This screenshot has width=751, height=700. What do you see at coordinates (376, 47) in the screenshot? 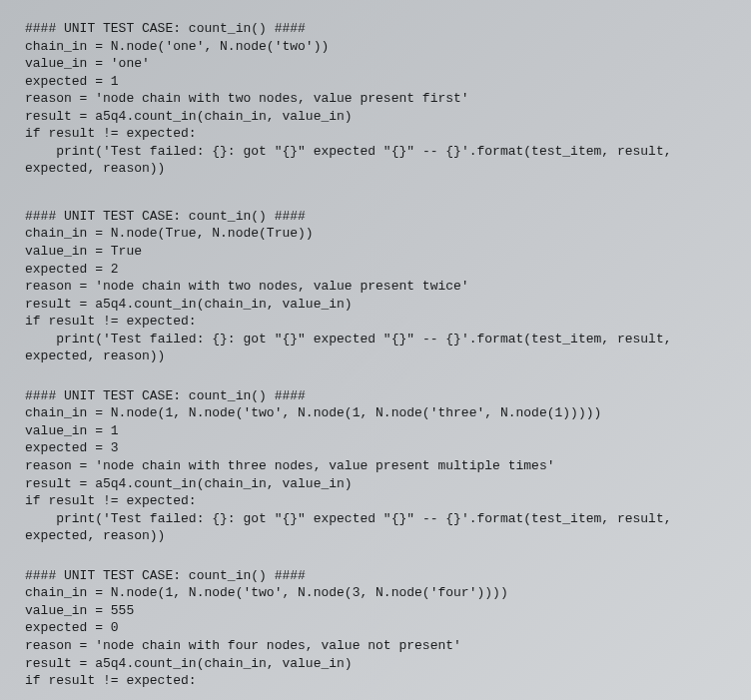
I see `code-line: chain_in = N.node('one', N.node('two'))` at bounding box center [376, 47].